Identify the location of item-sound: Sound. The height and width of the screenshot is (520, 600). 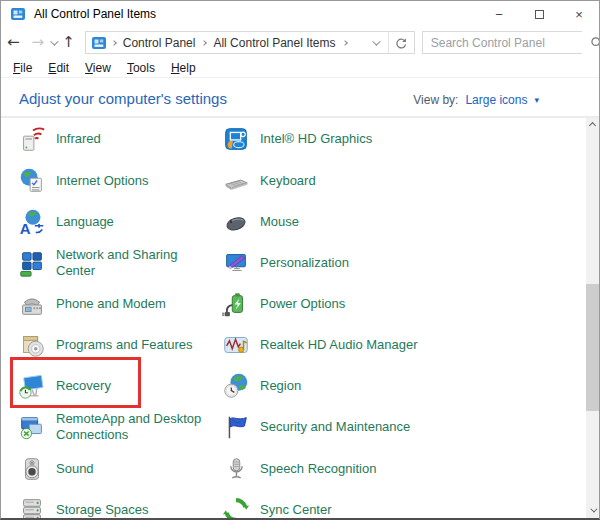
(116, 469).